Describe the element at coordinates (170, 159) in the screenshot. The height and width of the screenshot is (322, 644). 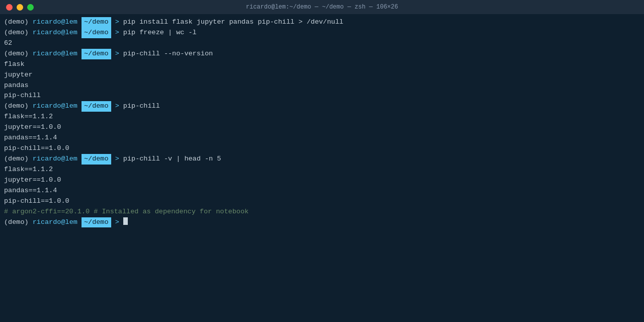
I see `prompt-command: pip-chill -v | head -n 5` at that location.